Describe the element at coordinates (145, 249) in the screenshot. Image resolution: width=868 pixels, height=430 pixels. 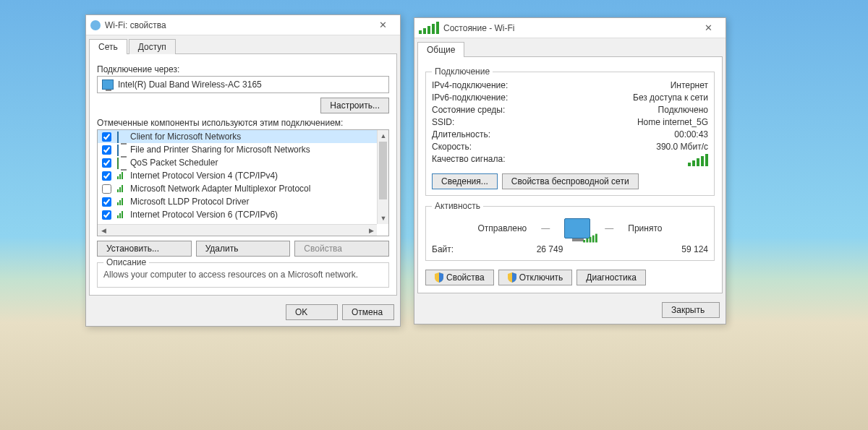
I see `install-button: Установить...` at that location.